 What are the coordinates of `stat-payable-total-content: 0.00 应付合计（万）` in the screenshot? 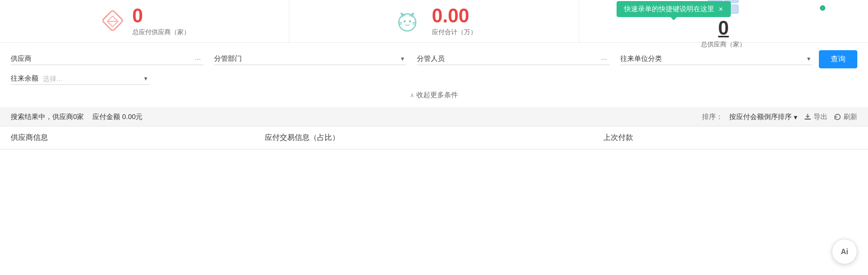 It's located at (454, 21).